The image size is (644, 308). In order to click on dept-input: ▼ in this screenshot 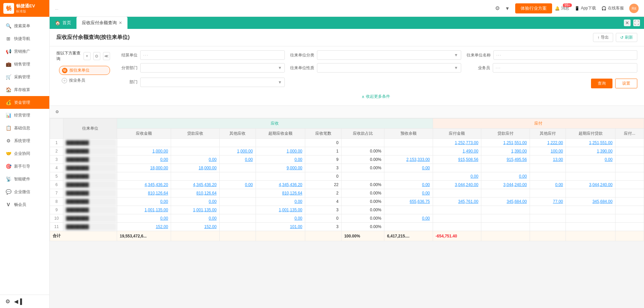, I will do `click(213, 68)`.